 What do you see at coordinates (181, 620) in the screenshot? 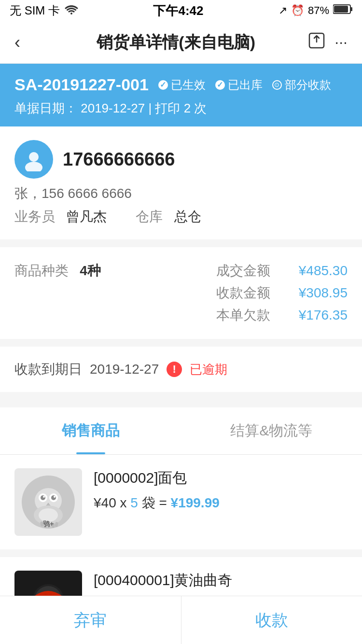
I see `bottom-bar: 弃审 收款` at bounding box center [181, 620].